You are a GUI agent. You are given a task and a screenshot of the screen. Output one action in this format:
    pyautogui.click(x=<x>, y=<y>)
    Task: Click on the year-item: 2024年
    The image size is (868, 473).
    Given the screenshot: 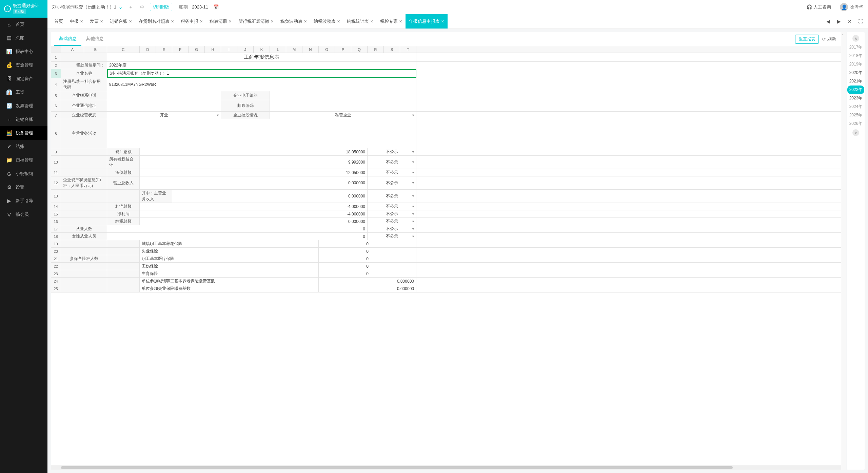 What is the action you would take?
    pyautogui.click(x=856, y=107)
    